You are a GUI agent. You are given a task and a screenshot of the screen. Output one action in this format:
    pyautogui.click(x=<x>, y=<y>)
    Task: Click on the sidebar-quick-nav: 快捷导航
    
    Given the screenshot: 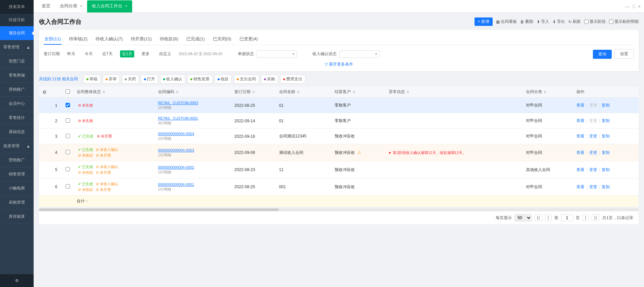 What is the action you would take?
    pyautogui.click(x=17, y=20)
    